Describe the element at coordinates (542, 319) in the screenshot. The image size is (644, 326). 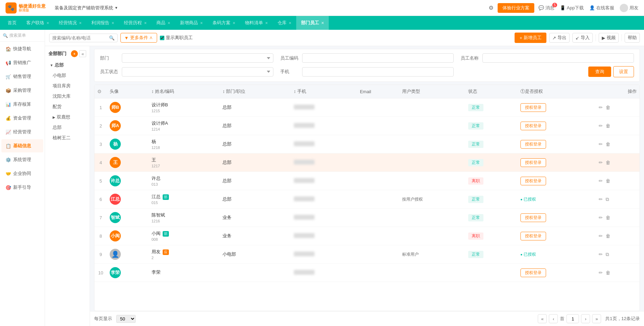
I see `first-page-button: «` at that location.